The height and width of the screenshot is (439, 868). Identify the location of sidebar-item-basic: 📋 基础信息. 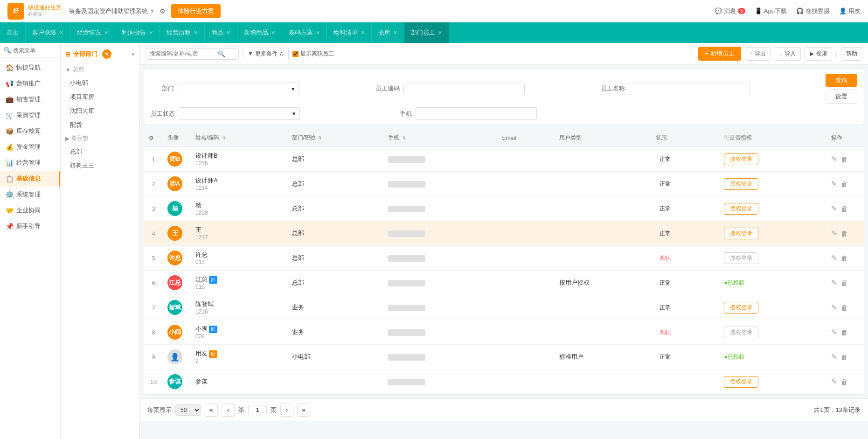
(30, 179).